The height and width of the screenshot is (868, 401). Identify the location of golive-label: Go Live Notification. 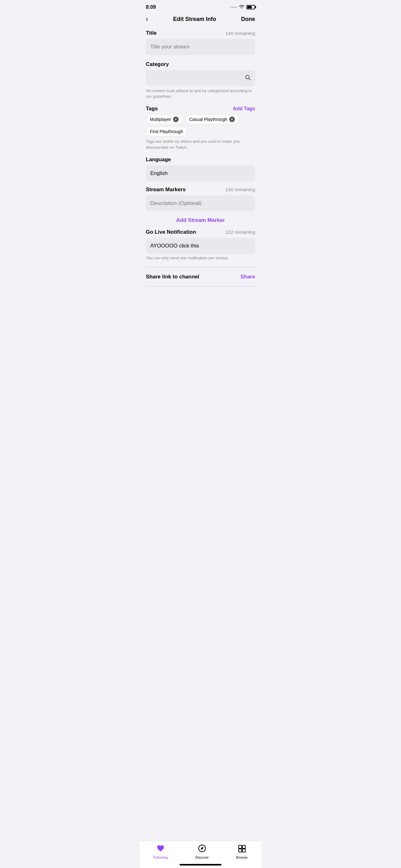
(171, 232).